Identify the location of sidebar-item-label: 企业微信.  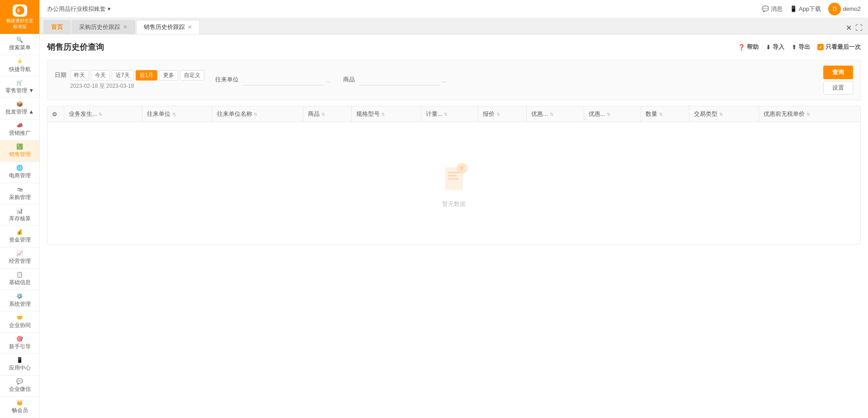
(20, 389).